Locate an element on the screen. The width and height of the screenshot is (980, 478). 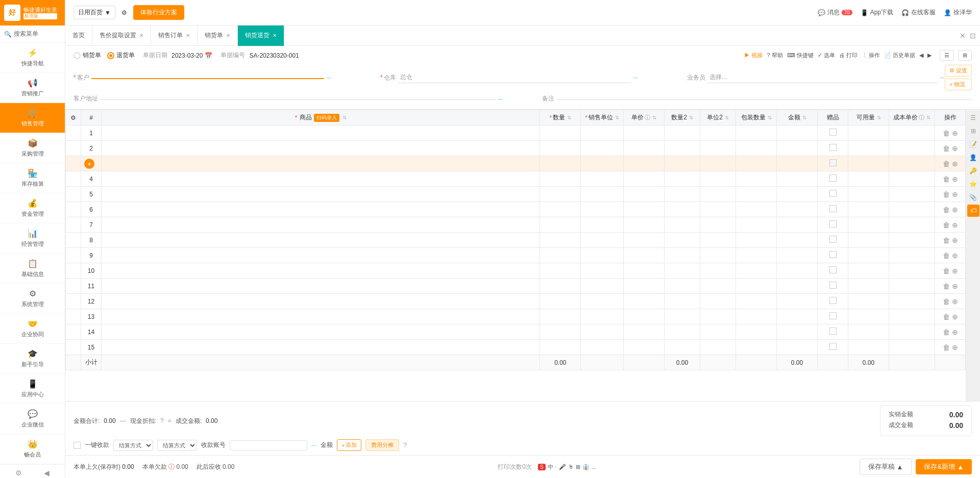
sidebar-item-operations: 📊 经营管理 is located at coordinates (33, 239).